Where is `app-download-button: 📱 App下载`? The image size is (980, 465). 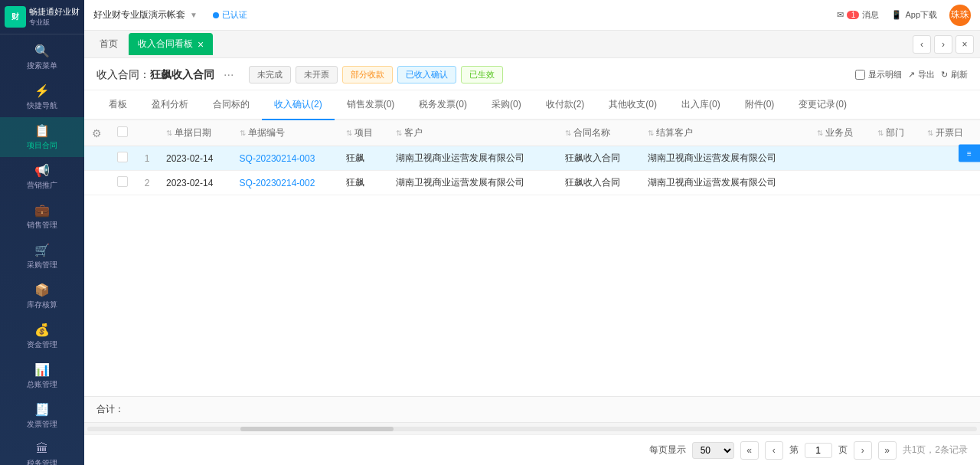
app-download-button: 📱 App下载 is located at coordinates (914, 15).